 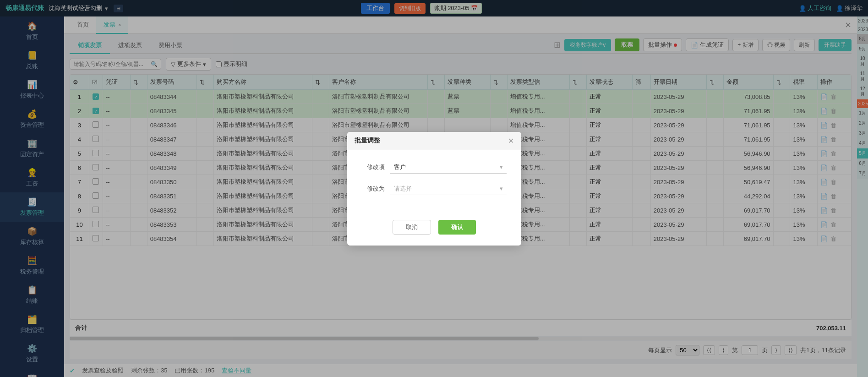 What do you see at coordinates (434, 189) in the screenshot?
I see `batch-adjust-modal: 批量调整 ✕ 修改项 客户 ▾ 修改为 请选择 ▾ 取消 确认` at bounding box center [434, 189].